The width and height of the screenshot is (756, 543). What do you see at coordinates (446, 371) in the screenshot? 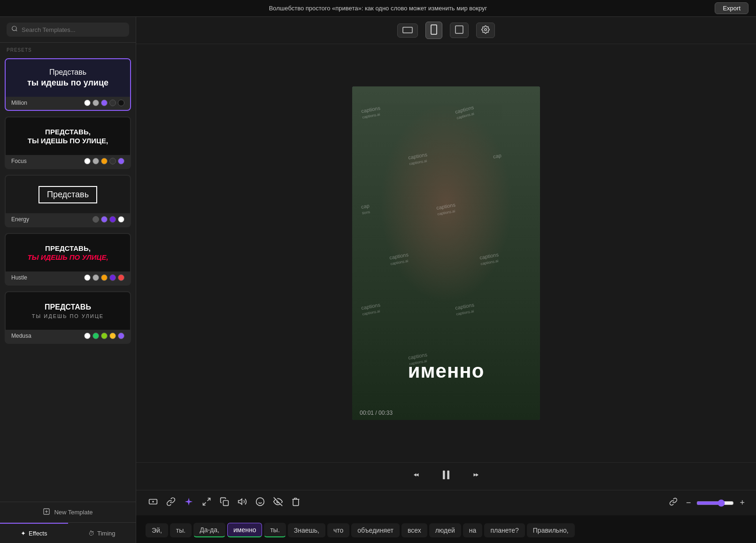
I see `video-caption: именно` at bounding box center [446, 371].